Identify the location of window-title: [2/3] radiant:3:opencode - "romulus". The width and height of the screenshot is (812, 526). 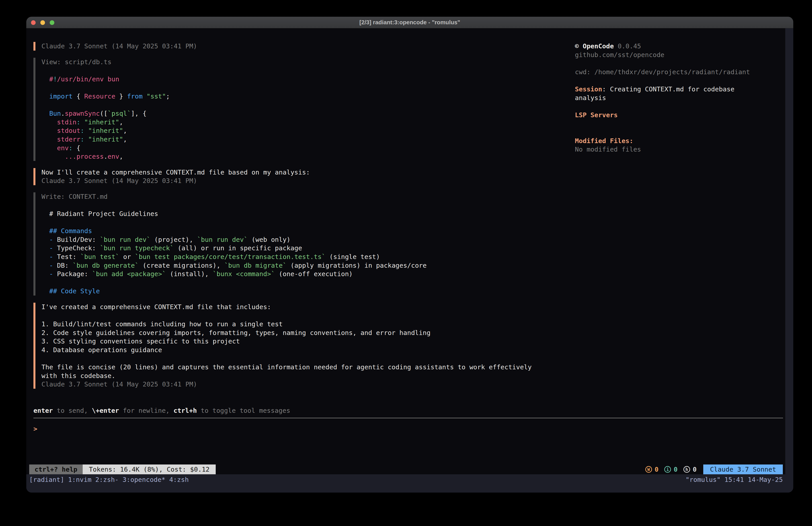
(410, 23).